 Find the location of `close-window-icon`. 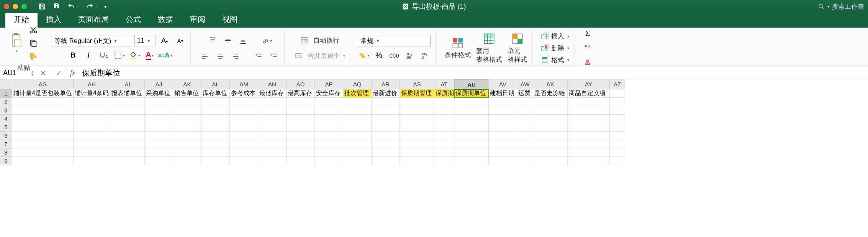

close-window-icon is located at coordinates (7, 7).